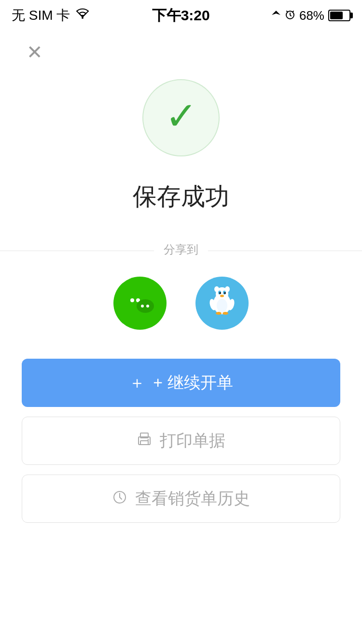 Image resolution: width=362 pixels, height=644 pixels. I want to click on qq-share-button, so click(222, 303).